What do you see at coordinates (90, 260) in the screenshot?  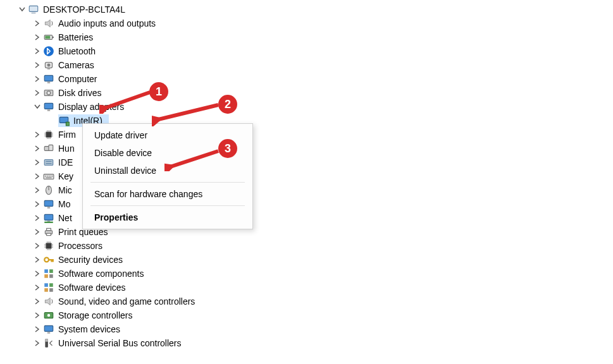 I see `category-label: Security devices` at bounding box center [90, 260].